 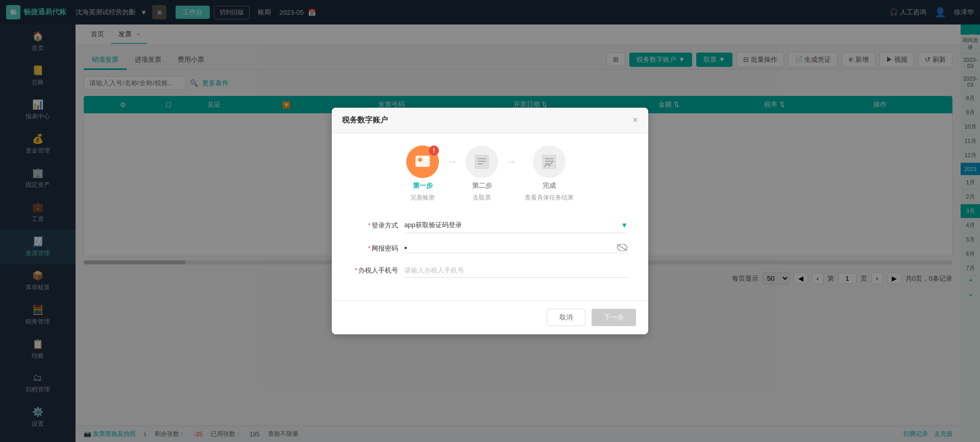 I want to click on form-row-phone: 办税人手机号, so click(x=490, y=271).